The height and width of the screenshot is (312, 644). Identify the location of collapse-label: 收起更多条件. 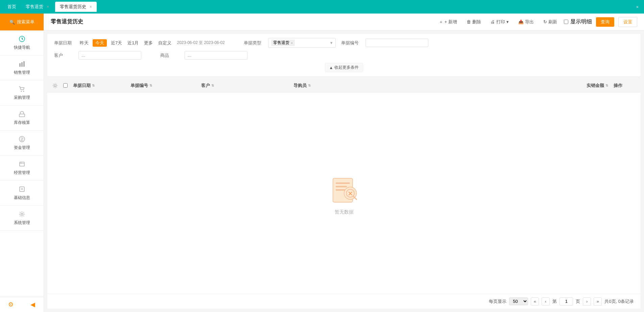
(347, 68).